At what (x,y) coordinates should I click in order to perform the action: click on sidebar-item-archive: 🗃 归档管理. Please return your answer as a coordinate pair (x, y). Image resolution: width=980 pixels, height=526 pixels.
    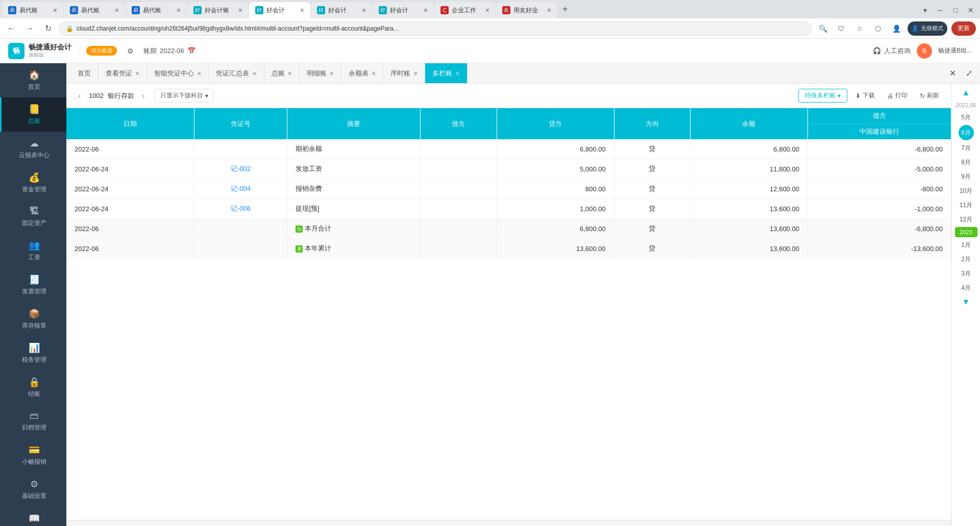
    Looking at the image, I should click on (33, 421).